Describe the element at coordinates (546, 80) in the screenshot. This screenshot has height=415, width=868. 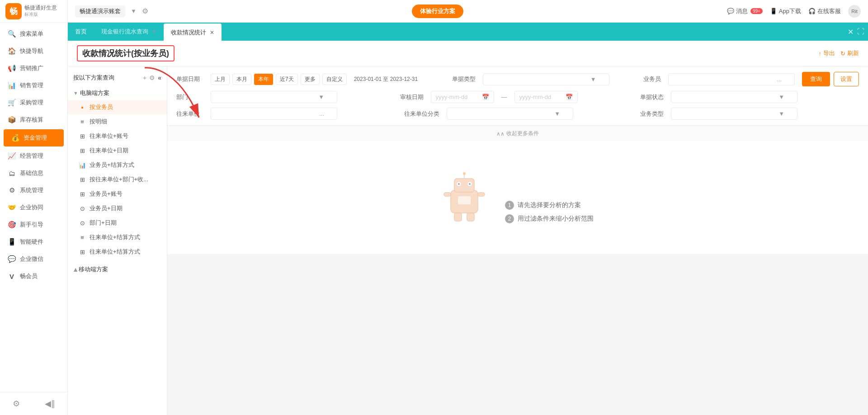
I see `doc-type-select: ▼` at that location.